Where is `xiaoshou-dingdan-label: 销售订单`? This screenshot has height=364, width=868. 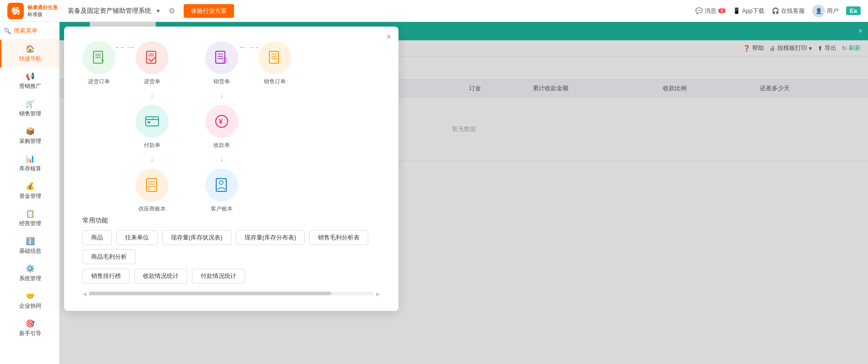
xiaoshou-dingdan-label: 销售订单 is located at coordinates (275, 81).